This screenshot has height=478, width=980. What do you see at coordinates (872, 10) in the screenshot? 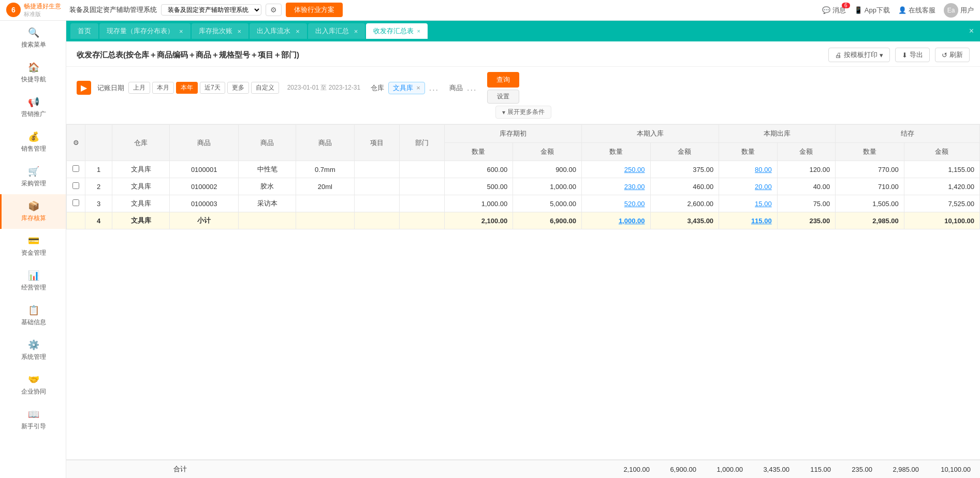
I see `app-download-item: 📱 App下载` at bounding box center [872, 10].